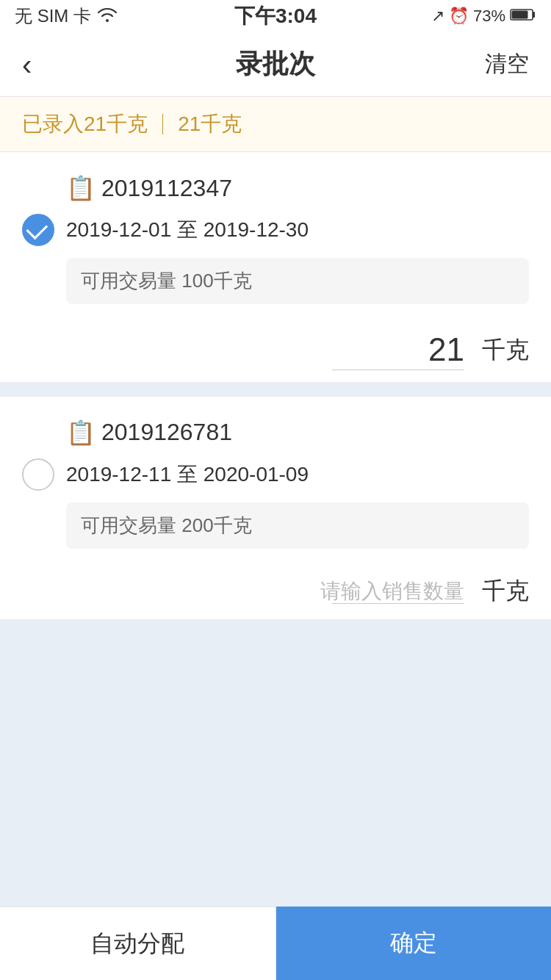 This screenshot has width=551, height=980. I want to click on quantity-section-1: 21 千克, so click(276, 350).